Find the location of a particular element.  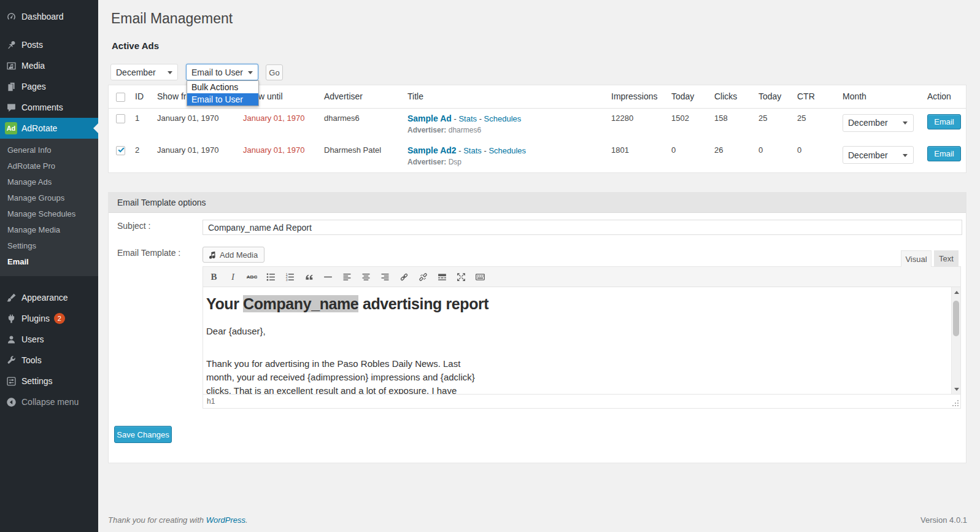

wordpress-link: WordPress is located at coordinates (226, 520).